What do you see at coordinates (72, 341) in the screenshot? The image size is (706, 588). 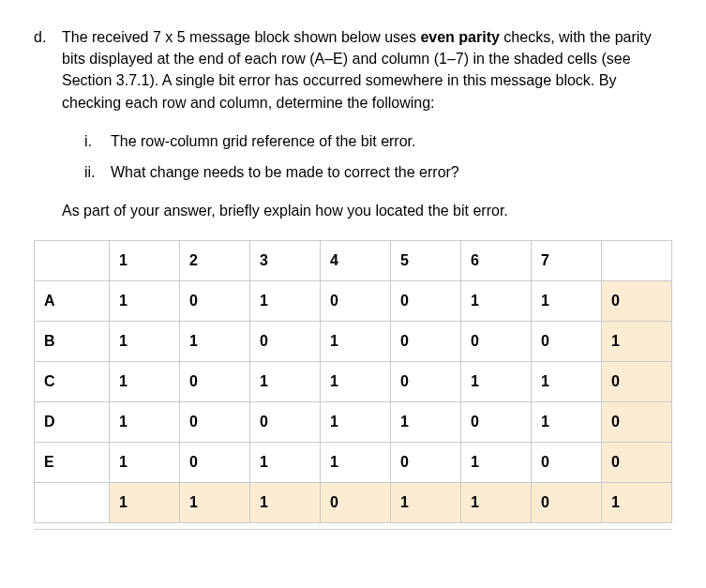 I see `row-header: B` at bounding box center [72, 341].